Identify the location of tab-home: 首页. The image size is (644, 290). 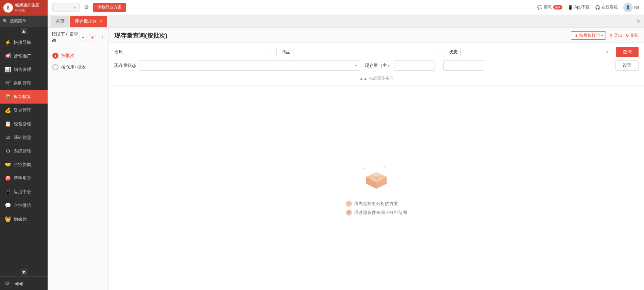
(60, 21).